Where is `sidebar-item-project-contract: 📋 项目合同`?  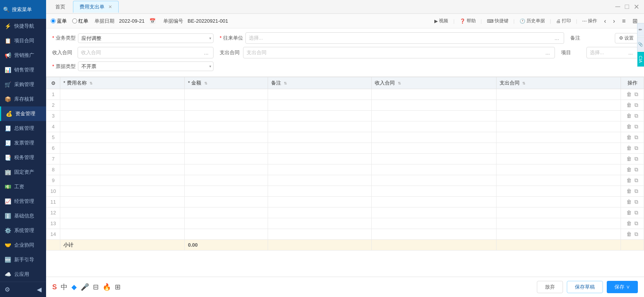
sidebar-item-project-contract: 📋 项目合同 is located at coordinates (23, 41).